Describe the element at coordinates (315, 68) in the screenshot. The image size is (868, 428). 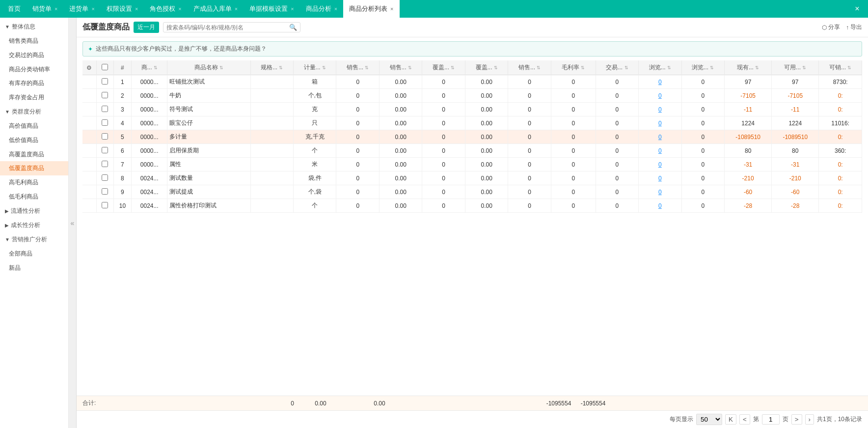
I see `th-unit: 计量... ⇅` at that location.